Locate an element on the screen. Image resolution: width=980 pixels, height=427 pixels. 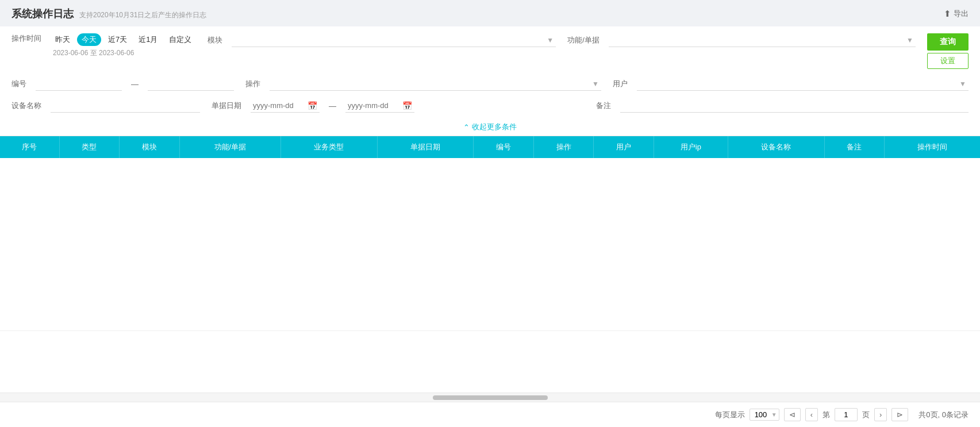
page-total: 共0页, 0条记录 is located at coordinates (944, 415).